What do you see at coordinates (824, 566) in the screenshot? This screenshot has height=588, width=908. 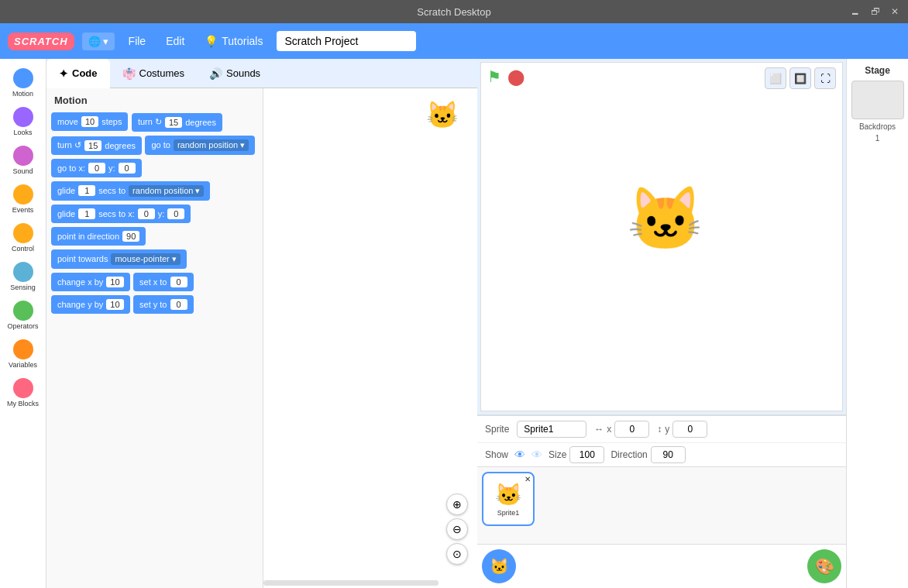 I see `add-backdrop-button: 🎨` at bounding box center [824, 566].